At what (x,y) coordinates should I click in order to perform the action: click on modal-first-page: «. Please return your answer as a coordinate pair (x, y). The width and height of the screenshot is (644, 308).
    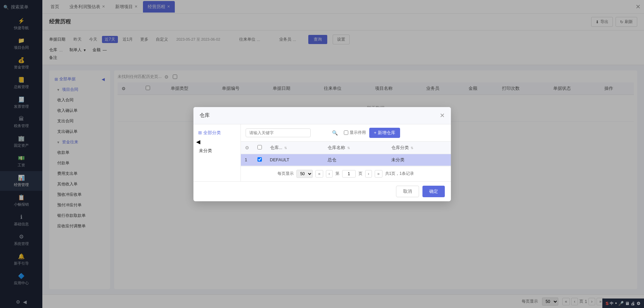
    Looking at the image, I should click on (319, 174).